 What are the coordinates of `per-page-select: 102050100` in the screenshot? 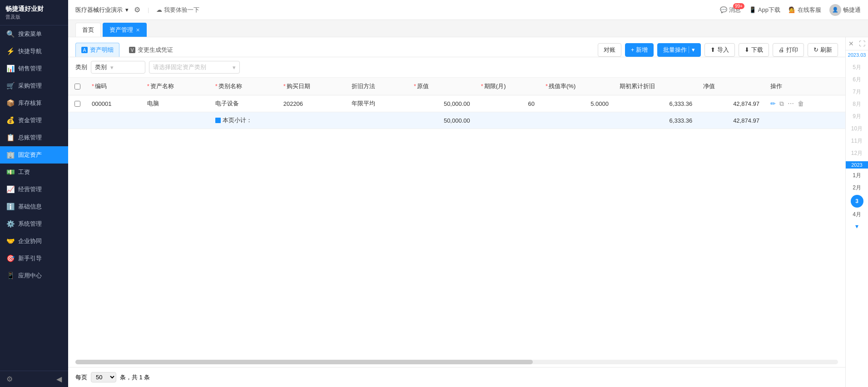 It's located at (104, 377).